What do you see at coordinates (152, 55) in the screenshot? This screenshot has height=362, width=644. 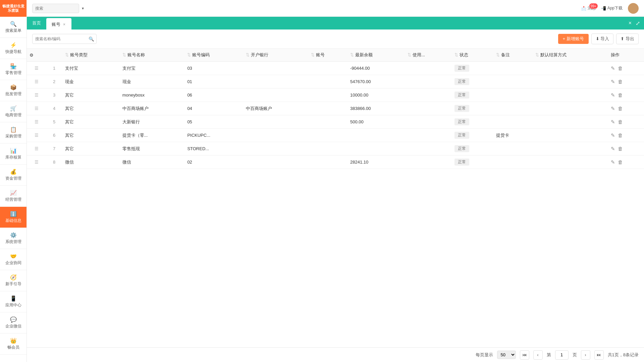 I see `col-name: ⇅账号名称` at bounding box center [152, 55].